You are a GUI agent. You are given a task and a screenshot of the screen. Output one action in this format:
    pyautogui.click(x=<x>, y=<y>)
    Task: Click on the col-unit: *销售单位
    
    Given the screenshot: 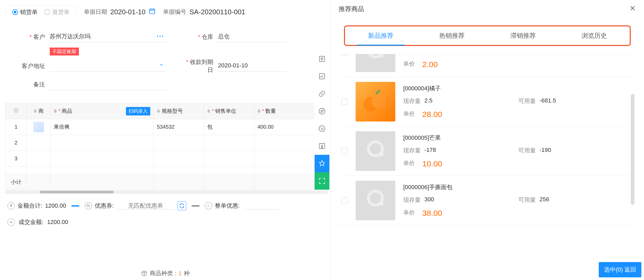 What is the action you would take?
    pyautogui.click(x=229, y=111)
    